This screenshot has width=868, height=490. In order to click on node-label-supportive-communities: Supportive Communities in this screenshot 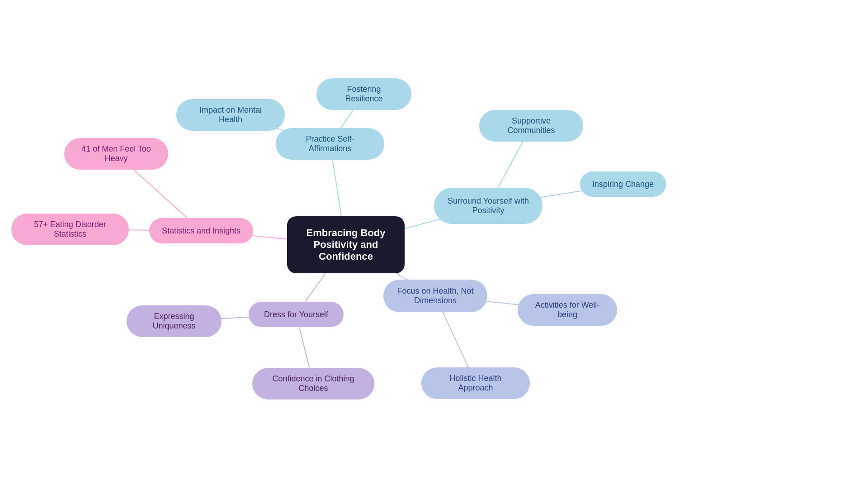, I will do `click(531, 126)`.